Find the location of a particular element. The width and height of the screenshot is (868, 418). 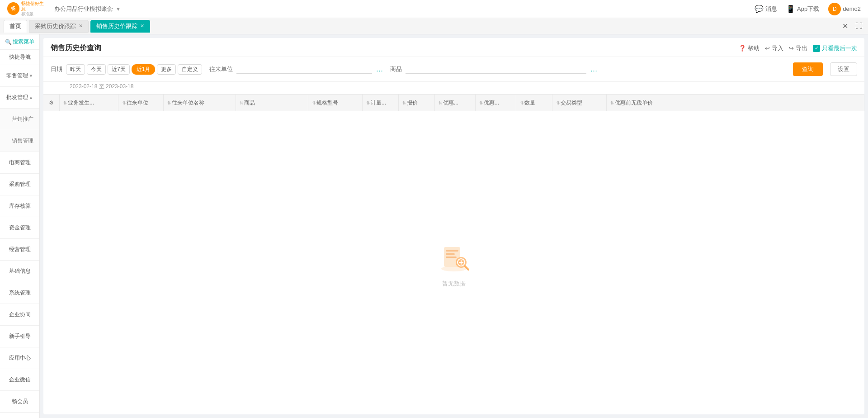

logo-text: 畅捷信好生意 标准版 is located at coordinates (34, 9).